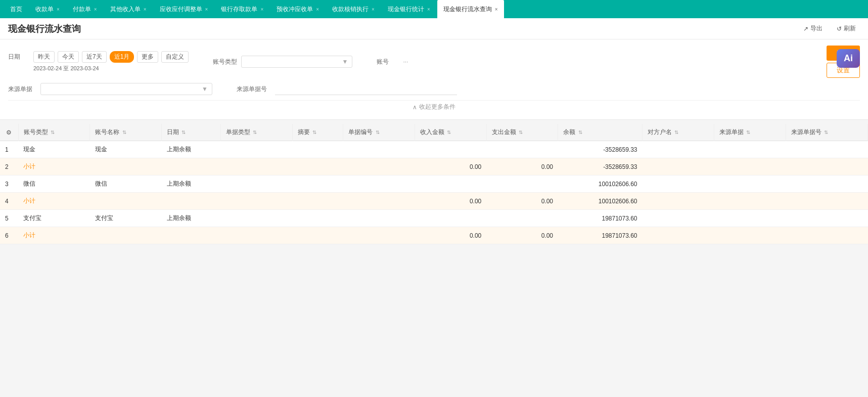 This screenshot has width=868, height=397. I want to click on date-btn-more: 更多, so click(148, 57).